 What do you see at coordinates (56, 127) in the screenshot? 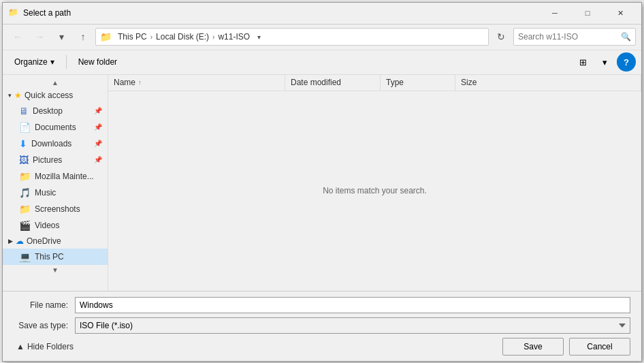
I see `sidebar-item-label-documents: Documents` at bounding box center [56, 127].